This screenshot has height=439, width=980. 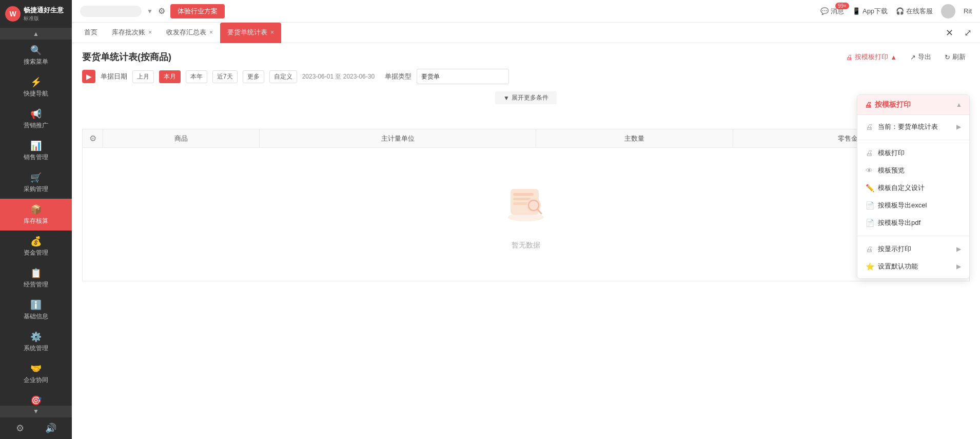 I want to click on table-settings-icon: ⚙, so click(x=93, y=139).